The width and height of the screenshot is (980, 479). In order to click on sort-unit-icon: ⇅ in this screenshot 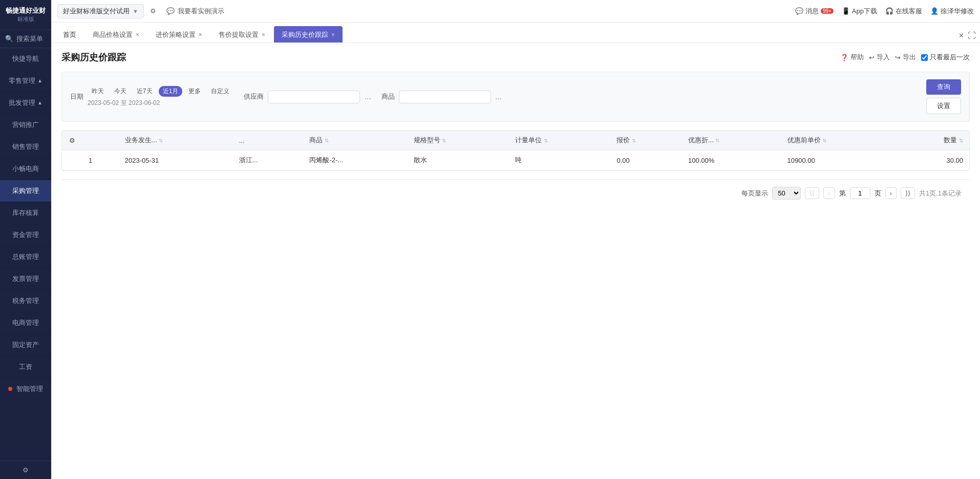, I will do `click(546, 140)`.